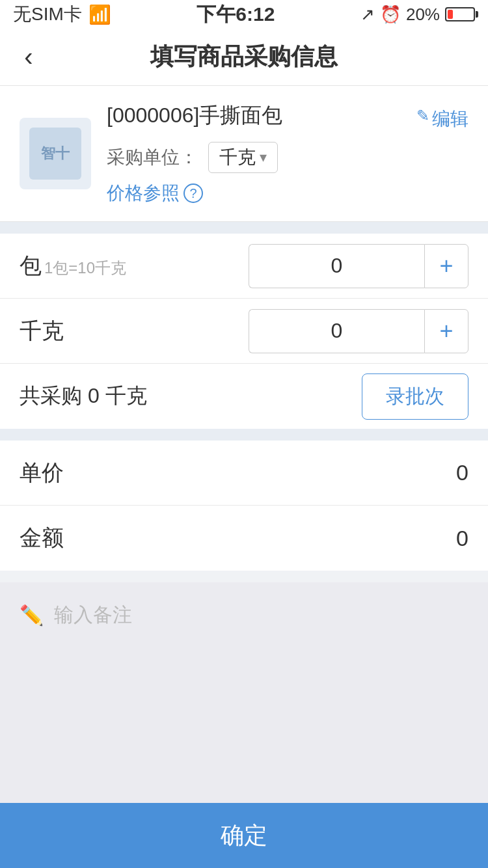  What do you see at coordinates (42, 538) in the screenshot?
I see `amount-label: 金额` at bounding box center [42, 538].